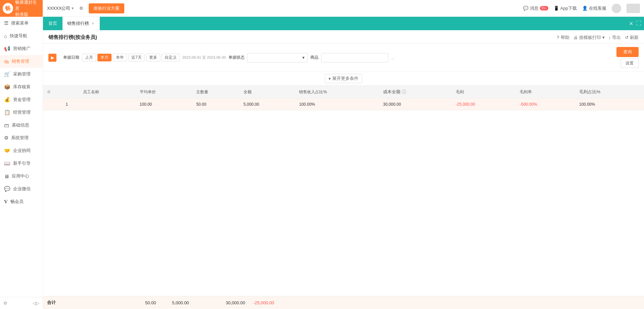 The image size is (644, 309). I want to click on sales-icon: 🛍, so click(7, 62).